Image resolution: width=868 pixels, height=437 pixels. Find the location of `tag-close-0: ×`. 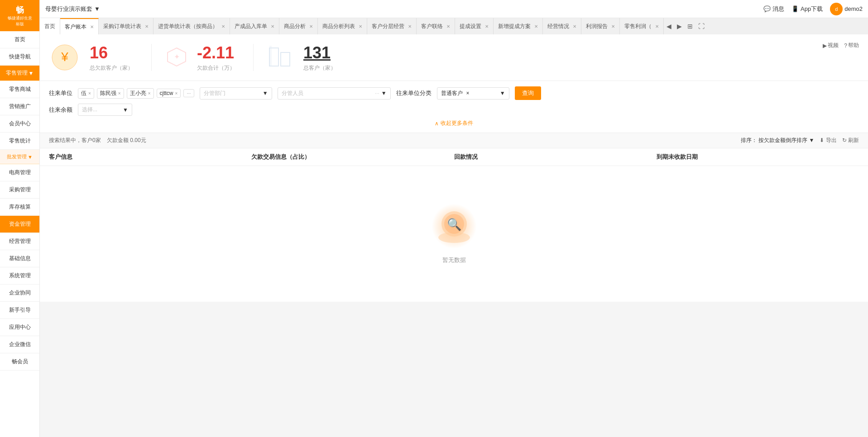

tag-close-0: × is located at coordinates (90, 93).